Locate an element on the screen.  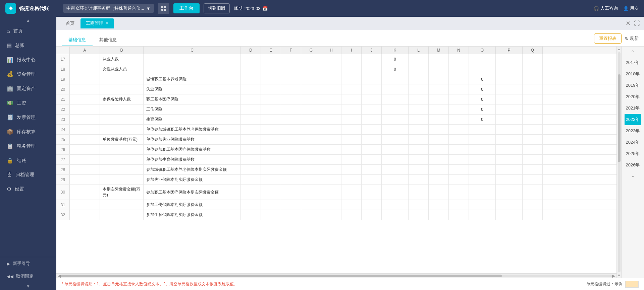
table-cell: 参加失业保险本期实际缴费金额 is located at coordinates (192, 179).